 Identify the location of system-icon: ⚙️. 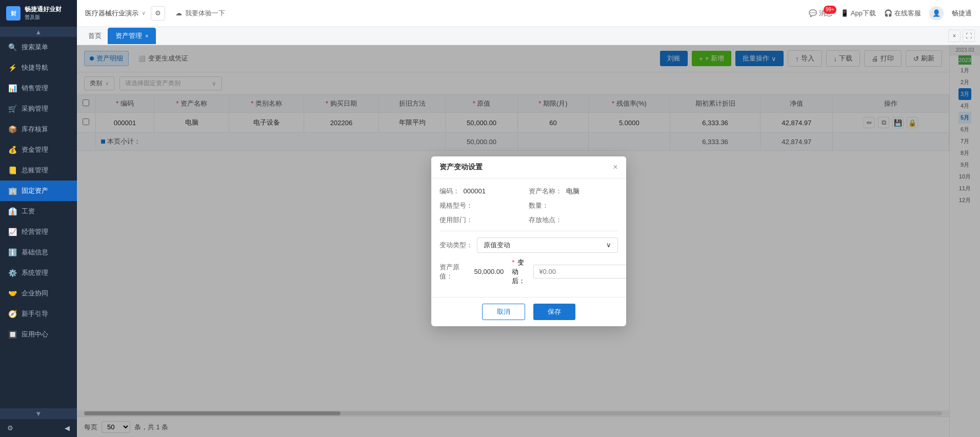
(12, 273).